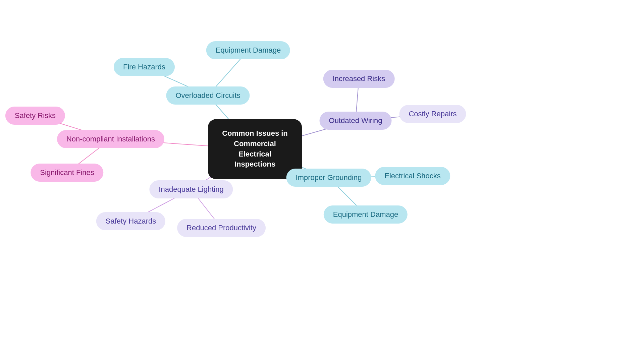 The height and width of the screenshot is (363, 644). I want to click on center-node: Common Issues in Commercial Electrical I…, so click(255, 149).